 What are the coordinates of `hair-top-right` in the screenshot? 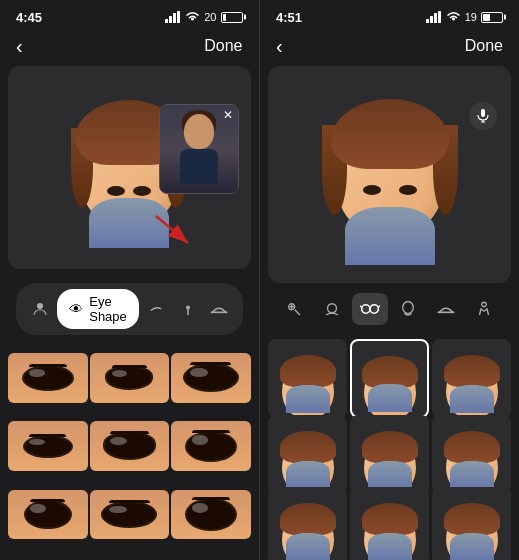 It's located at (390, 134).